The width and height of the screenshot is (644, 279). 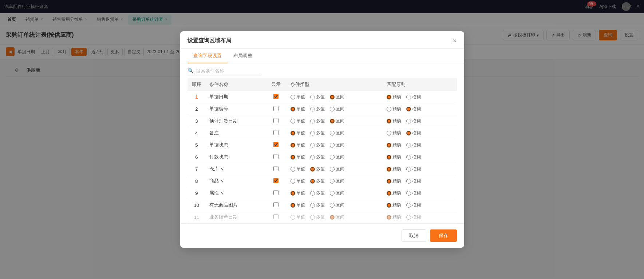 What do you see at coordinates (235, 85) in the screenshot?
I see `col-header-name: 条件名称` at bounding box center [235, 85].